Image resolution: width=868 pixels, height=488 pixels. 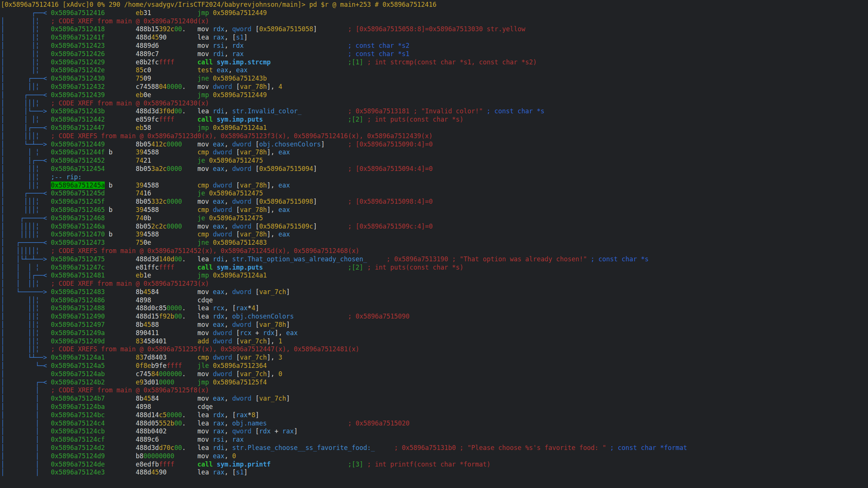 I want to click on text-segment: 3a2c, so click(x=159, y=169).